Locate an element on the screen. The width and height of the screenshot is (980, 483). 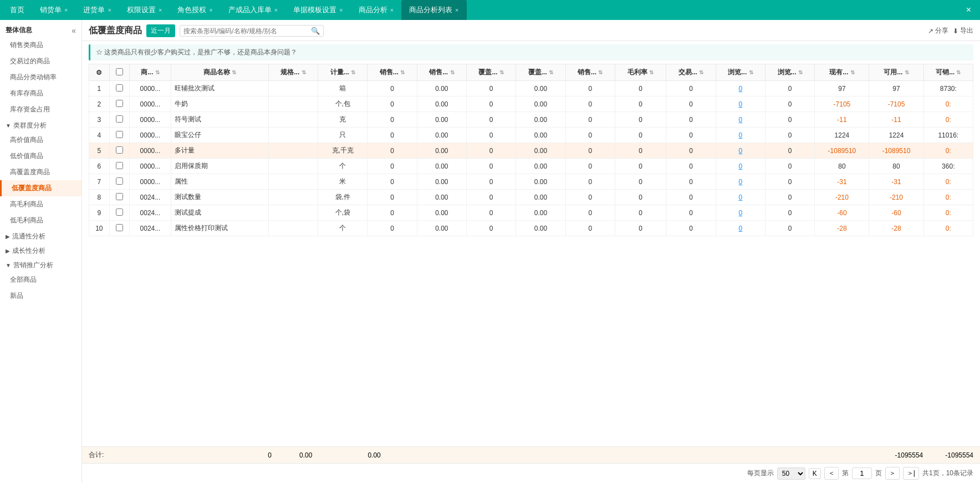
col-sales-count: 销售... ⇅ is located at coordinates (392, 73).